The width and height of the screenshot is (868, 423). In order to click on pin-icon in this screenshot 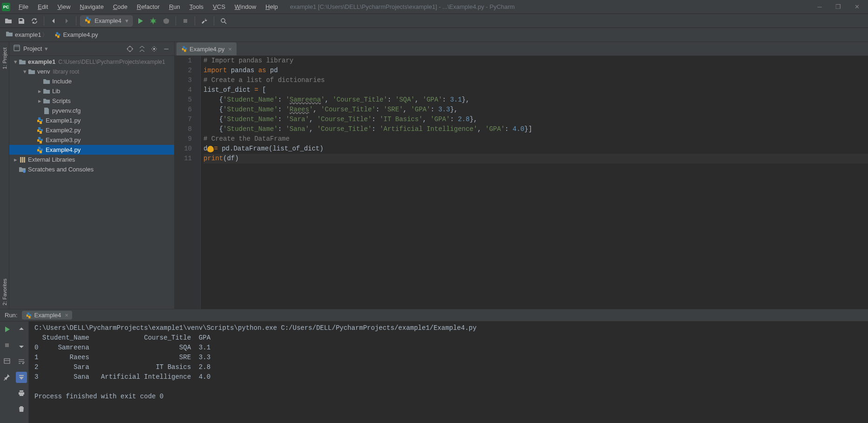, I will do `click(7, 377)`.